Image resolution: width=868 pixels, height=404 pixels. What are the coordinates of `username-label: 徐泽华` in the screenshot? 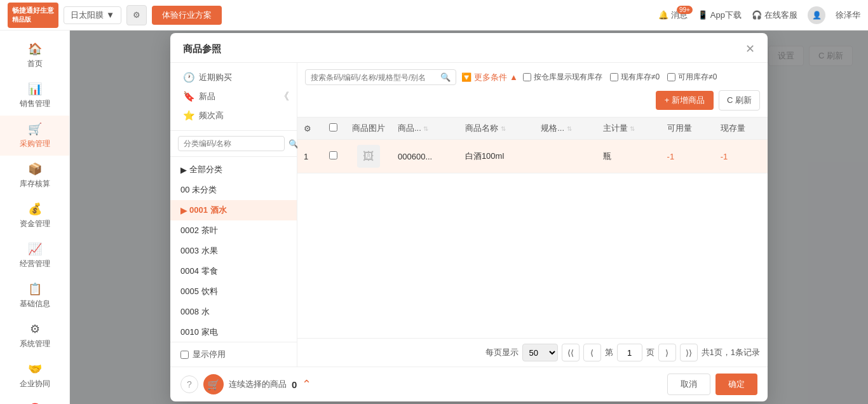 It's located at (848, 15).